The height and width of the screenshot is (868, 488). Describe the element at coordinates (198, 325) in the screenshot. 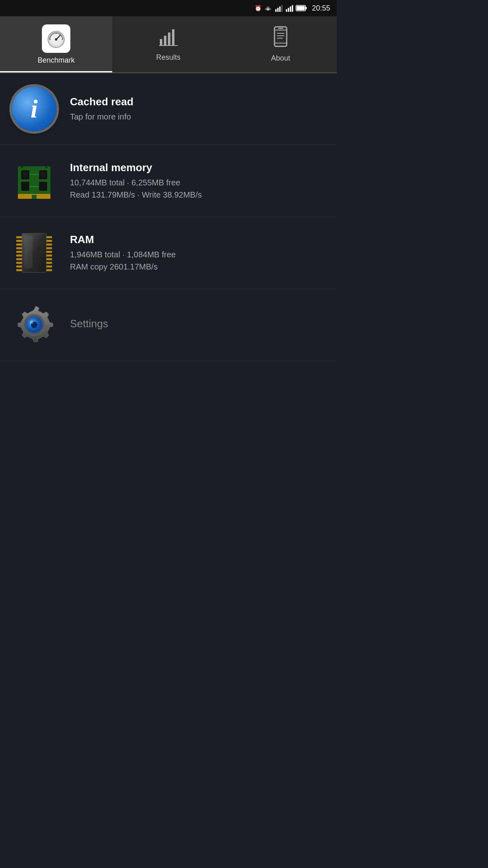

I see `settings-text: Settings` at that location.